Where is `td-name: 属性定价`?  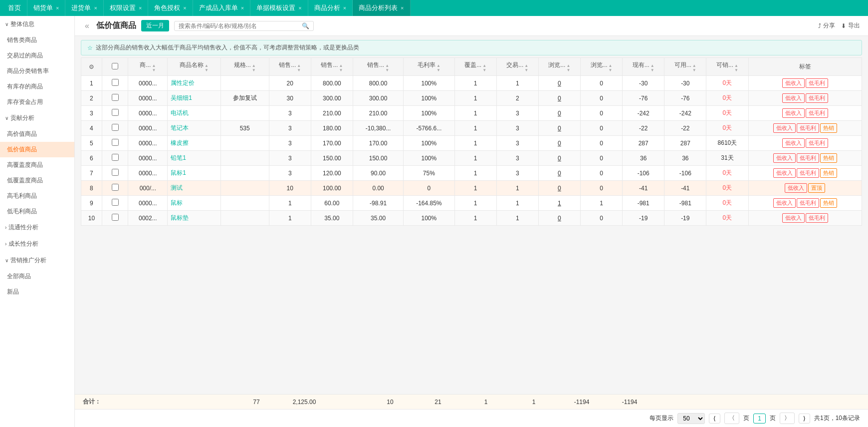
td-name: 属性定价 is located at coordinates (194, 83).